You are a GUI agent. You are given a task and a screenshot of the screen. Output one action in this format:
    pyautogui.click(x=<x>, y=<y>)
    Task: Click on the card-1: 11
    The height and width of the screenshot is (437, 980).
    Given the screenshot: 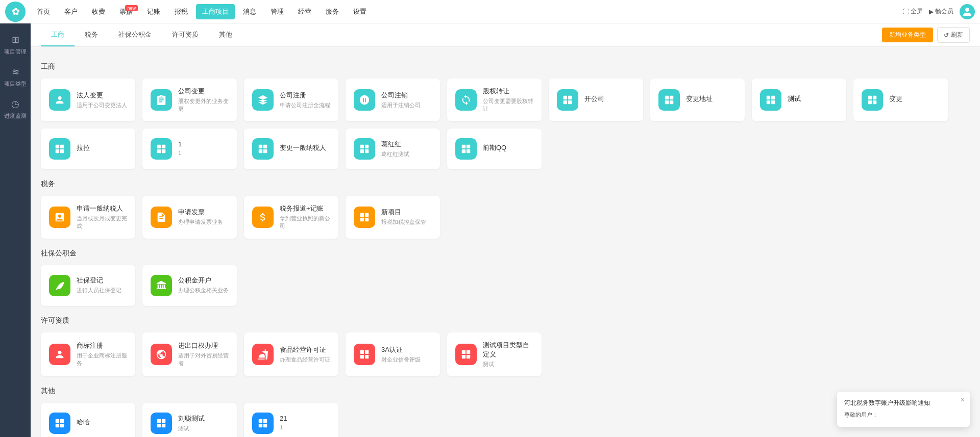 What is the action you would take?
    pyautogui.click(x=190, y=149)
    